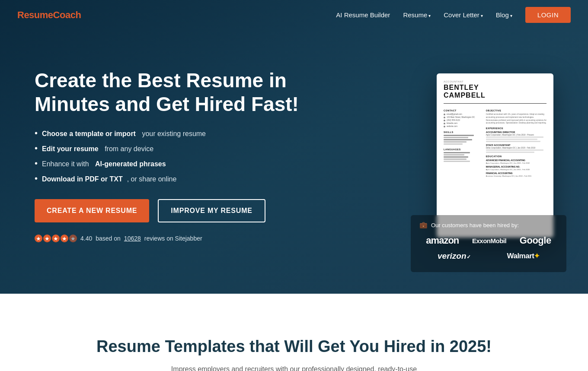 This screenshot has width=588, height=371. What do you see at coordinates (417, 15) in the screenshot?
I see `nav-item-resume: Resume▾` at bounding box center [417, 15].